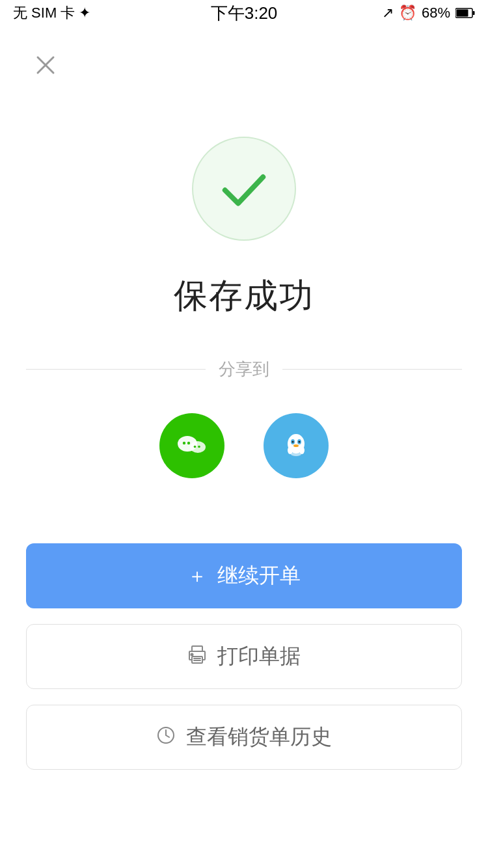 The height and width of the screenshot is (868, 488). I want to click on print-button: 打印单据, so click(244, 657).